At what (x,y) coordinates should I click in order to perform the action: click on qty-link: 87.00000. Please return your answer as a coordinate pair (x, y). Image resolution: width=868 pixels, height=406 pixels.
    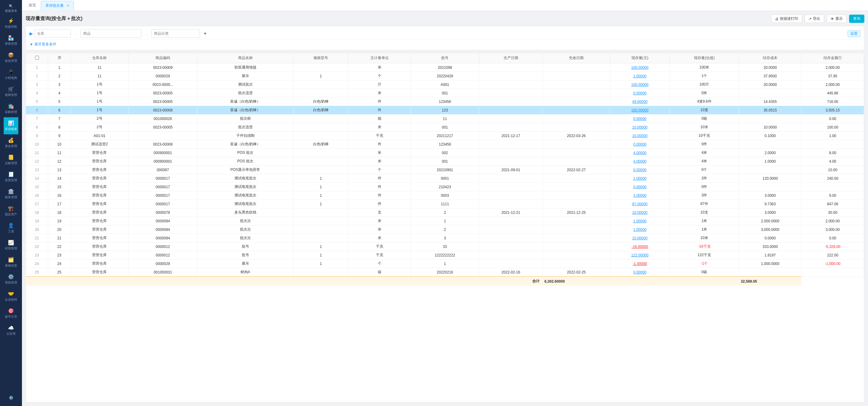
    Looking at the image, I should click on (640, 204).